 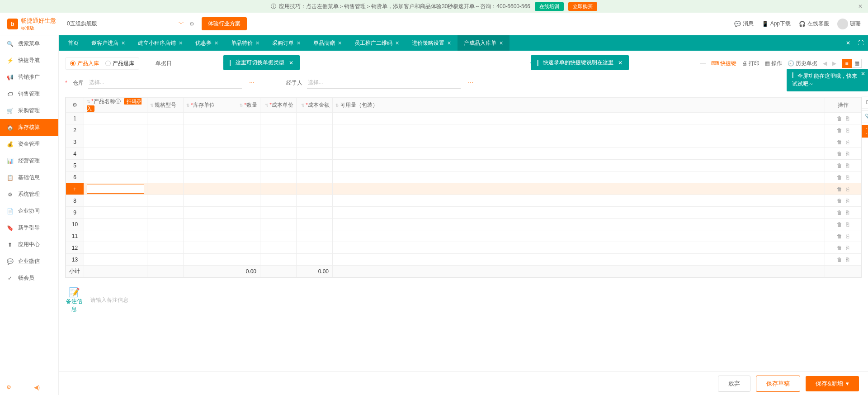 What do you see at coordinates (865, 102) in the screenshot?
I see `side-tool-note-icon: 🗒` at bounding box center [865, 102].